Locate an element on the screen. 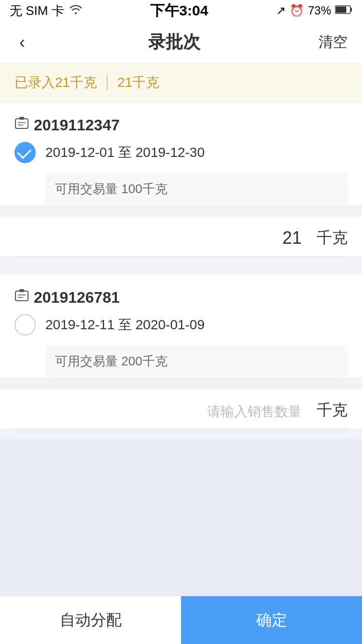 Image resolution: width=362 pixels, height=644 pixels. status-bar: 无 SIM 卡 下午3:04 ↗ ⏰ 73% is located at coordinates (181, 11).